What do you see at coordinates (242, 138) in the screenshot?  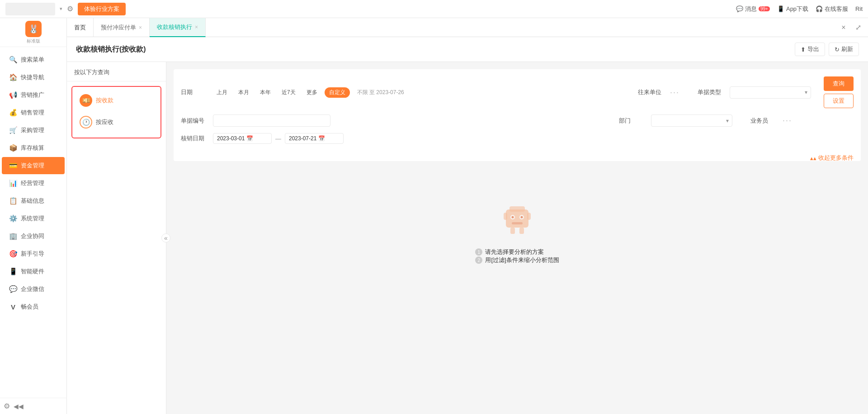 I see `write-off-start-input: 2023-03-01 📅` at bounding box center [242, 138].